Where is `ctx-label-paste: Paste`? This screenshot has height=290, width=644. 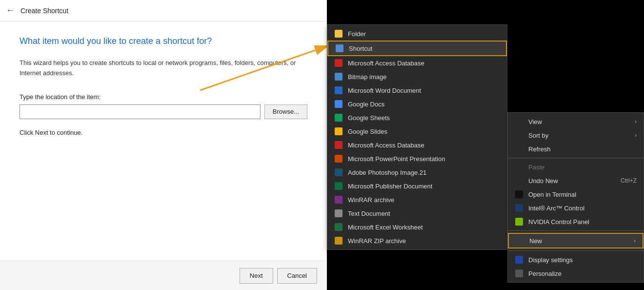
ctx-label-paste: Paste is located at coordinates (583, 167).